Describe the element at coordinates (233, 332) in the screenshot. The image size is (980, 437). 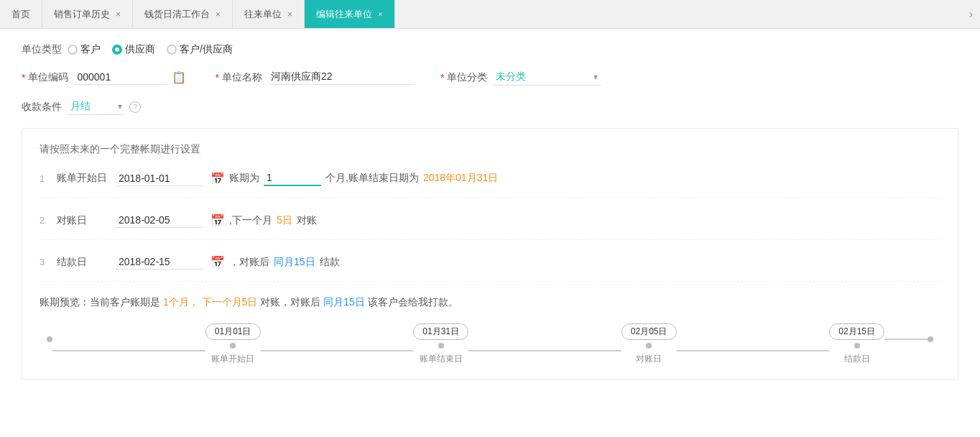
I see `tl-node1-label: 01月01日` at that location.